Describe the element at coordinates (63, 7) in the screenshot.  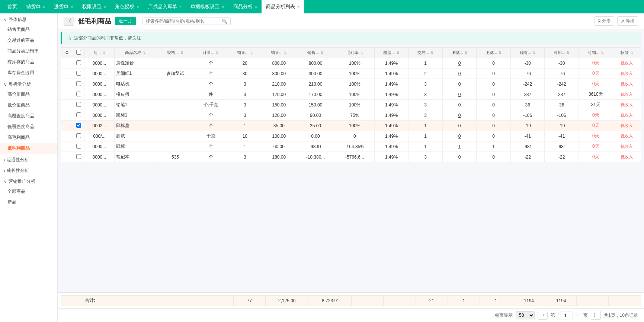
I see `nav-purchase-order: 进货单 ×` at that location.